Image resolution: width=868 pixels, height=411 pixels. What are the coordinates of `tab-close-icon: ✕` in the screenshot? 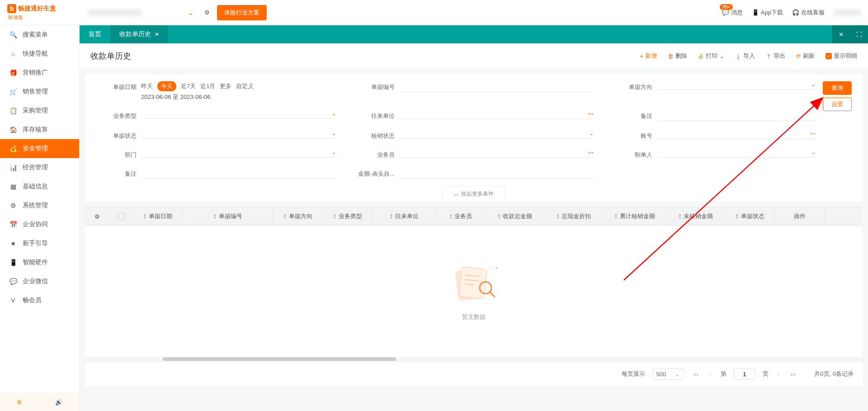 It's located at (157, 34).